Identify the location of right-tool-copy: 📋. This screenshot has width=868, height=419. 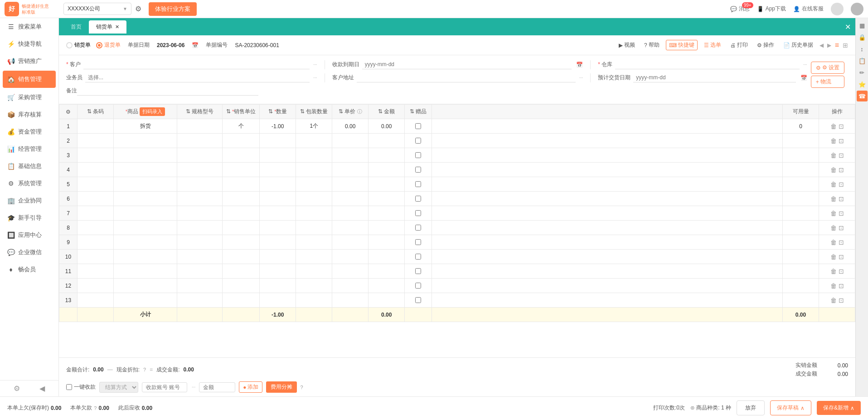
(862, 61).